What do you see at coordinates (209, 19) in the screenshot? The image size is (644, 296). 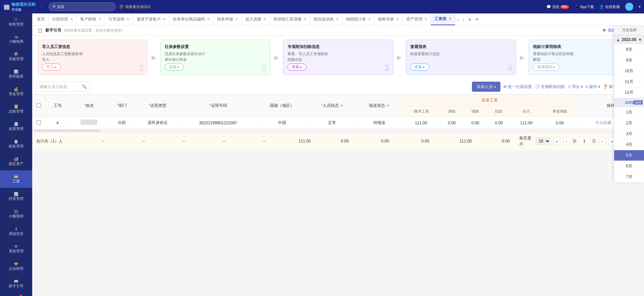 I see `close-product-code: ✕` at bounding box center [209, 19].